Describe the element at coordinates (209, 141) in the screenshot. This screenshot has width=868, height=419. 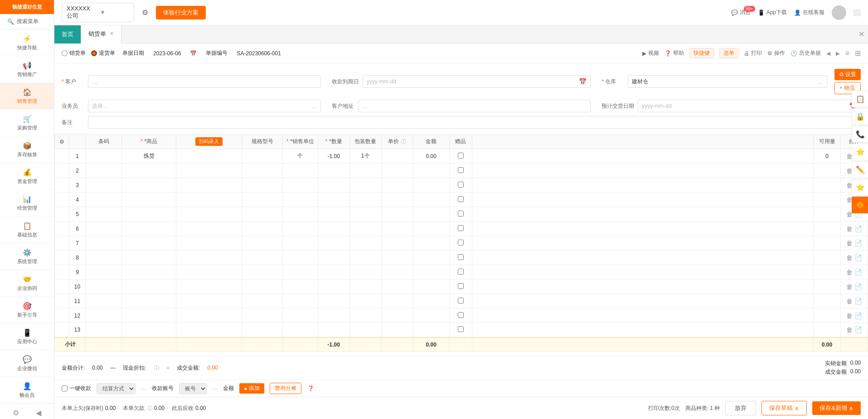
I see `scan-button: 扫码录入` at that location.